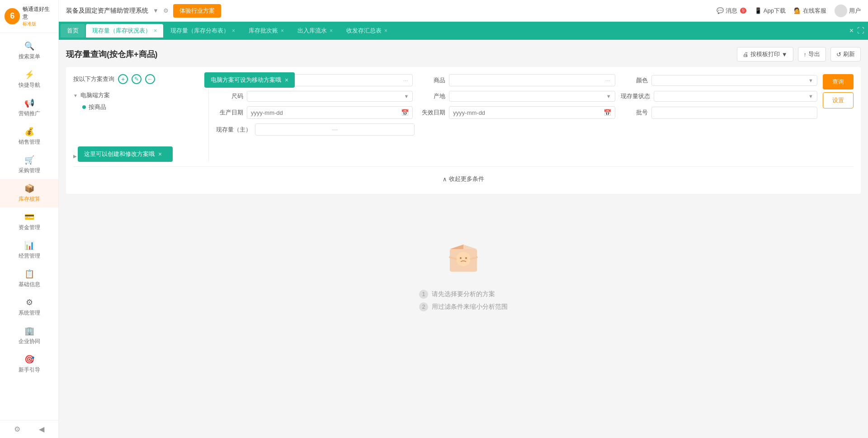 Image resolution: width=868 pixels, height=438 pixels. Describe the element at coordinates (331, 31) in the screenshot. I see `tab-flow-close: ×` at that location.